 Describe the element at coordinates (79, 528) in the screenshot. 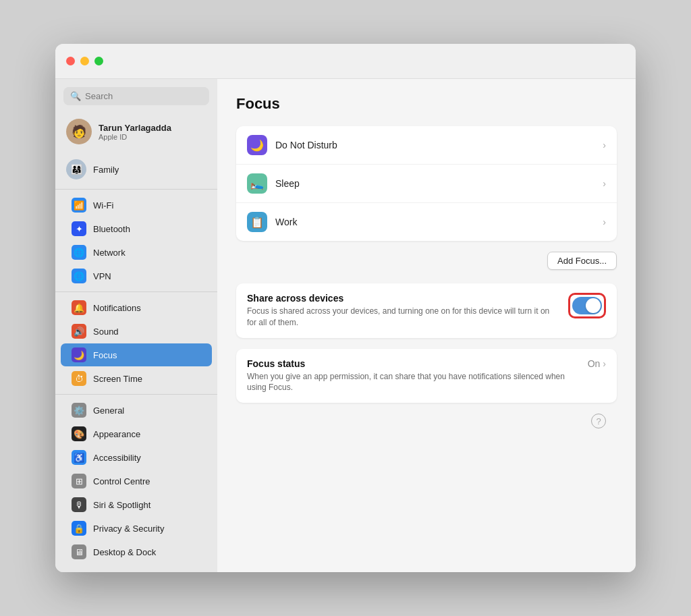

I see `privacy-icon: 🔒` at that location.